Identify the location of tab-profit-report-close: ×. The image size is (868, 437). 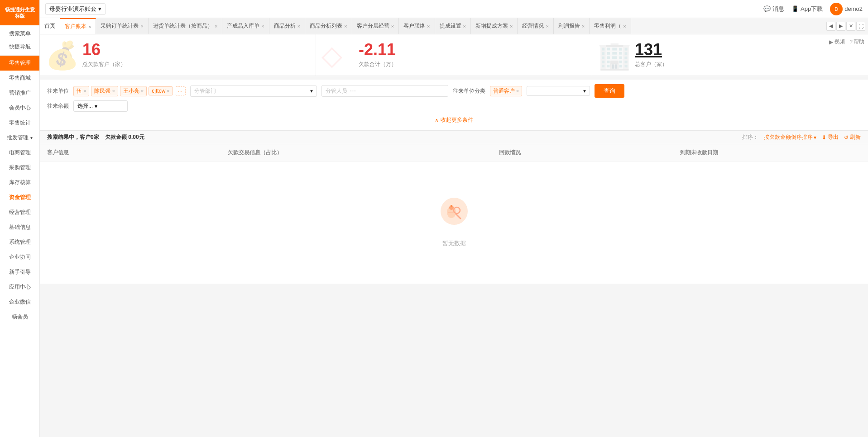
(583, 26).